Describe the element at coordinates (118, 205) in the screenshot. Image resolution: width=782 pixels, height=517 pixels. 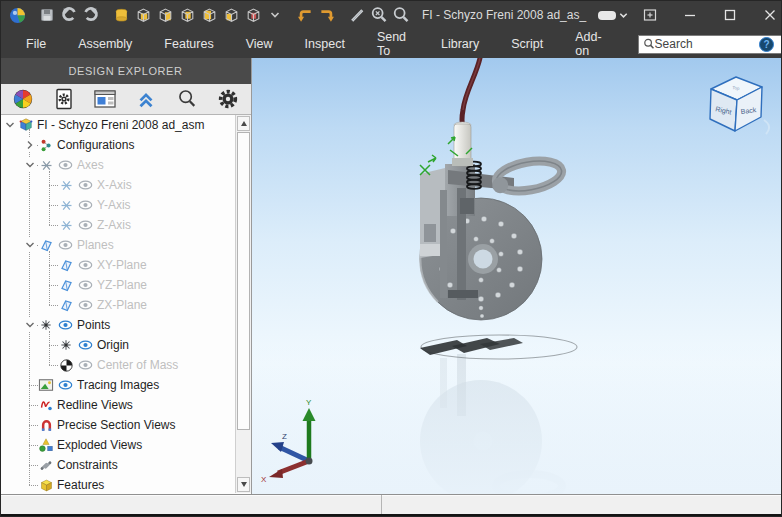
I see `tree-row-y-axis: Y-Axis` at that location.